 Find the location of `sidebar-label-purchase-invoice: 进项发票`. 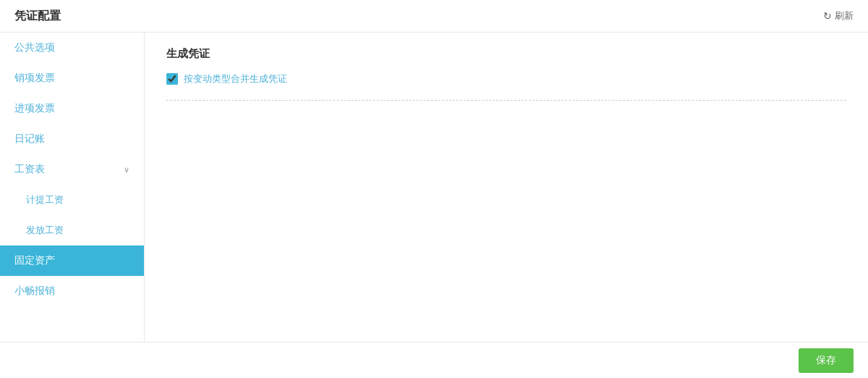

sidebar-label-purchase-invoice: 进项发票 is located at coordinates (35, 109).